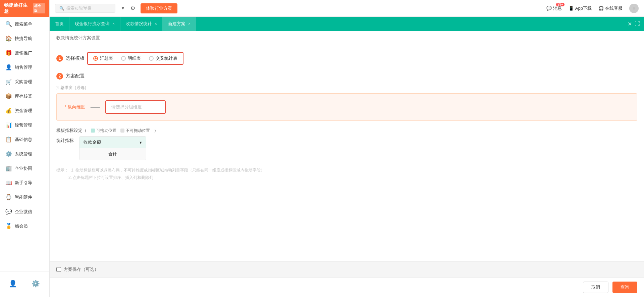 This screenshot has width=644, height=297. What do you see at coordinates (134, 58) in the screenshot?
I see `radio-detail-label: 明细表` at bounding box center [134, 58].